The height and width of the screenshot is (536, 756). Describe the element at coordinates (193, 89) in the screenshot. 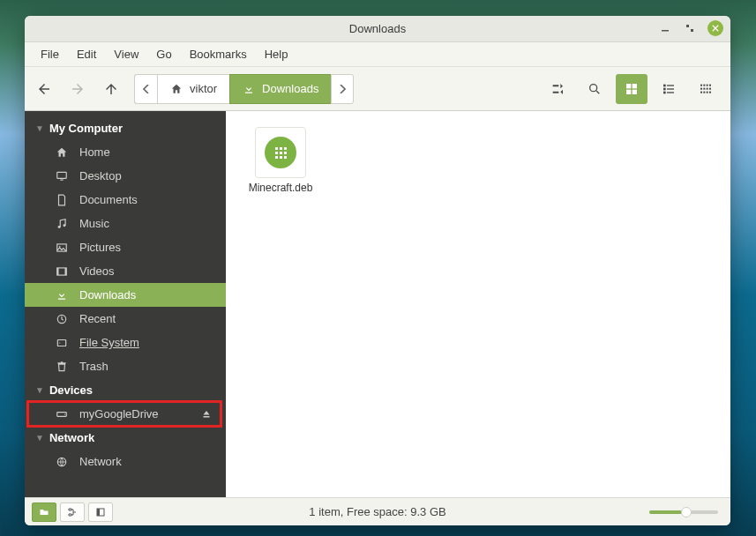

I see `breadcrumb-home: viktor` at that location.